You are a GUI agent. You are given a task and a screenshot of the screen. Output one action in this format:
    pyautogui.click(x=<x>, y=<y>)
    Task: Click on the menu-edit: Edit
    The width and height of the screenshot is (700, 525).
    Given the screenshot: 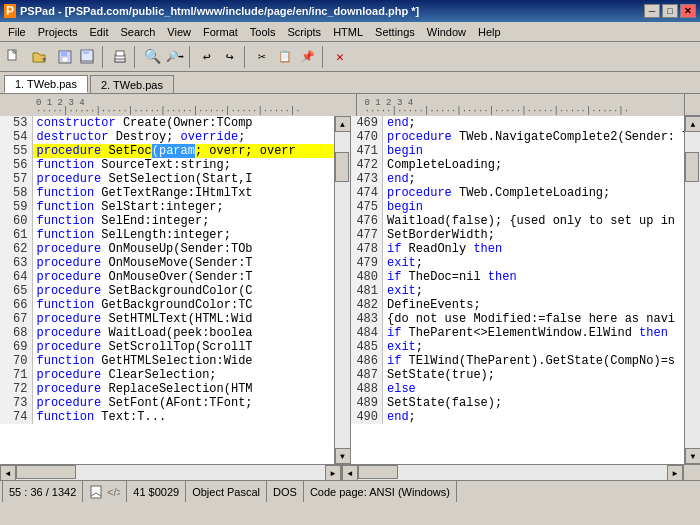 What is the action you would take?
    pyautogui.click(x=98, y=32)
    